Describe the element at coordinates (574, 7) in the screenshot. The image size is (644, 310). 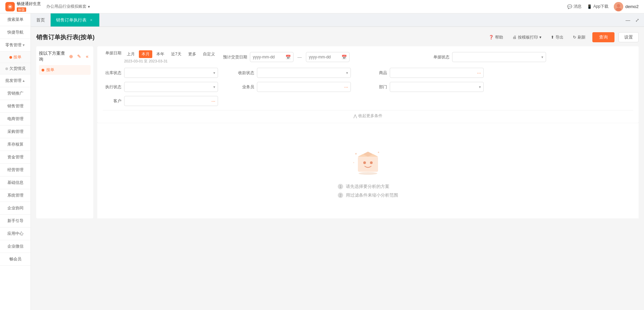
I see `message-btn: 💬 消息` at that location.